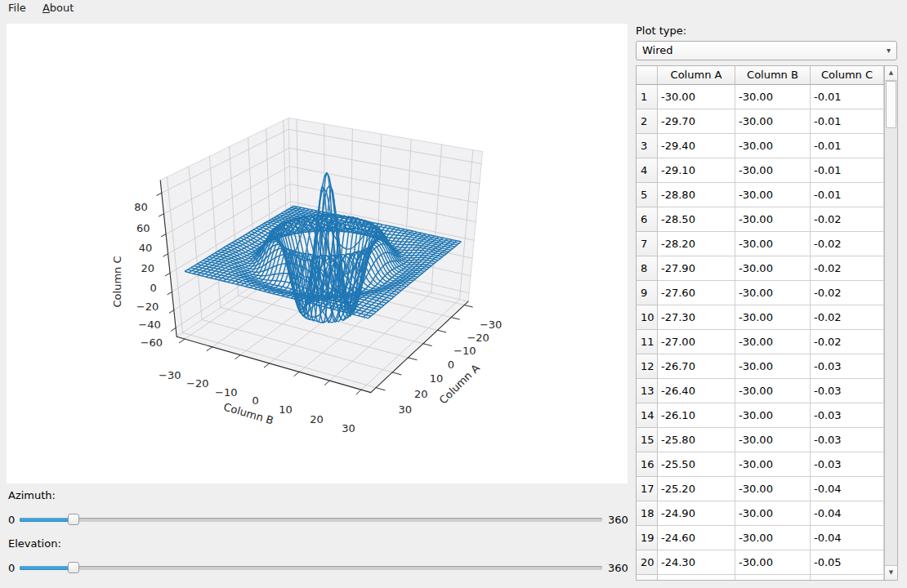 Image resolution: width=907 pixels, height=588 pixels. Describe the element at coordinates (647, 293) in the screenshot. I see `row-header: 9` at that location.